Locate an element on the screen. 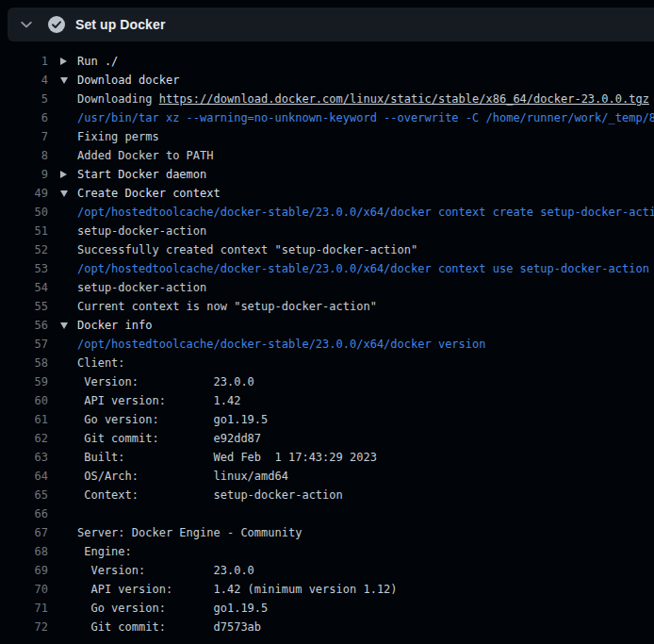  log-group-header-line: 56Docker info is located at coordinates (327, 325).